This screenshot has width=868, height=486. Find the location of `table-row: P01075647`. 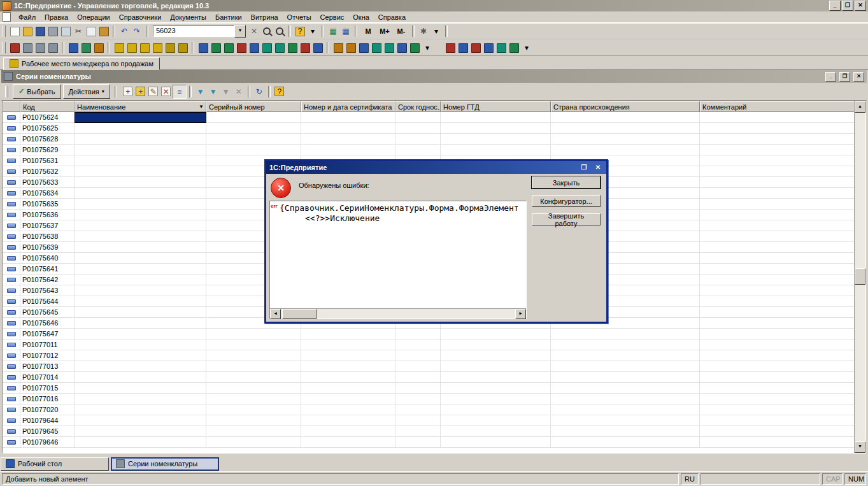

table-row: P01075647 is located at coordinates (429, 334).